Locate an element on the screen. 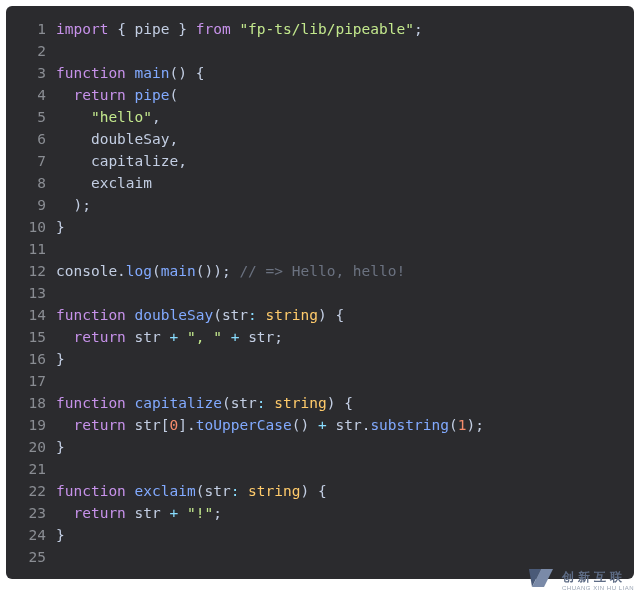  function-name: doubleSay is located at coordinates (174, 315).